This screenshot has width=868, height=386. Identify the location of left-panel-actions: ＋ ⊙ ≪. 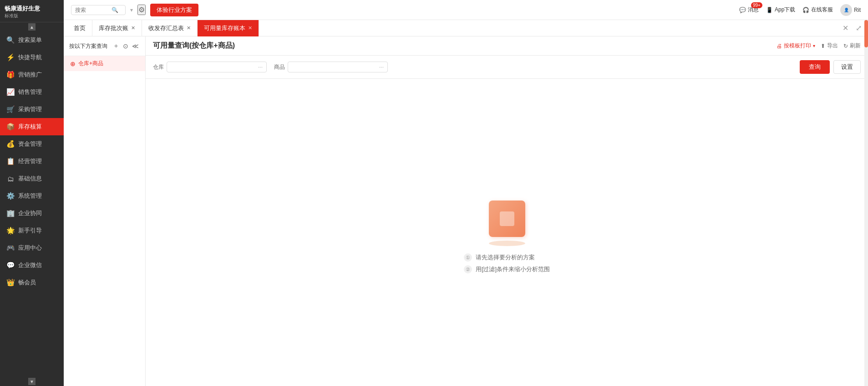
(126, 46).